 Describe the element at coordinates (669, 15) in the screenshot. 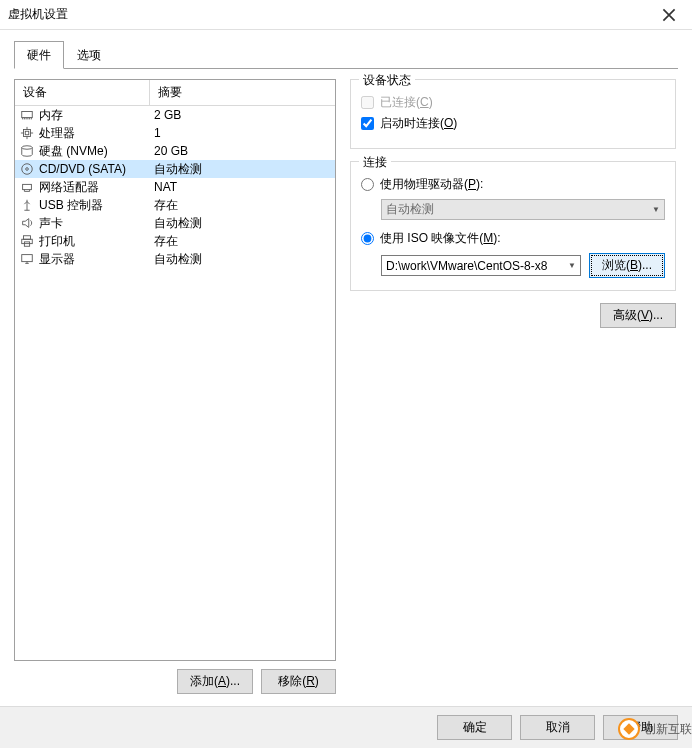

I see `close-button` at that location.